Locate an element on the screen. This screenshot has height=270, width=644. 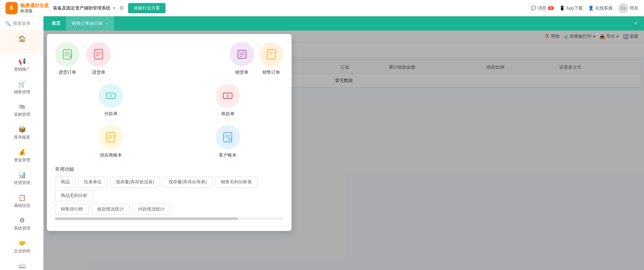
sidebar-item-purchase: 🛍 采购管理 is located at coordinates (22, 110).